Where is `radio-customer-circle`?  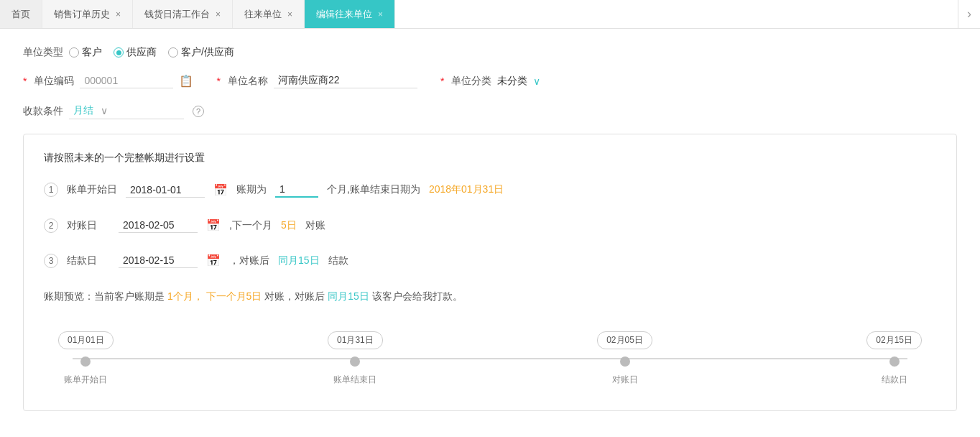
radio-customer-circle is located at coordinates (74, 52).